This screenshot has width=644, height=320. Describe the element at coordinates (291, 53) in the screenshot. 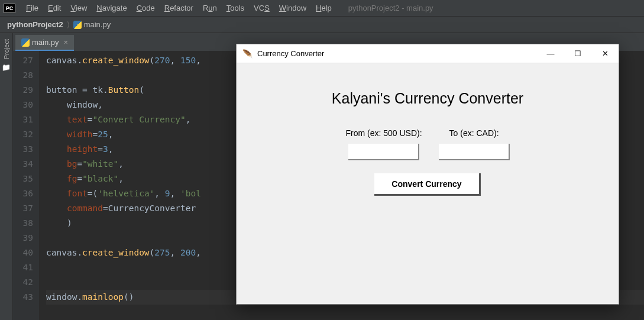

I see `tk-window-title: Currency Converter` at that location.